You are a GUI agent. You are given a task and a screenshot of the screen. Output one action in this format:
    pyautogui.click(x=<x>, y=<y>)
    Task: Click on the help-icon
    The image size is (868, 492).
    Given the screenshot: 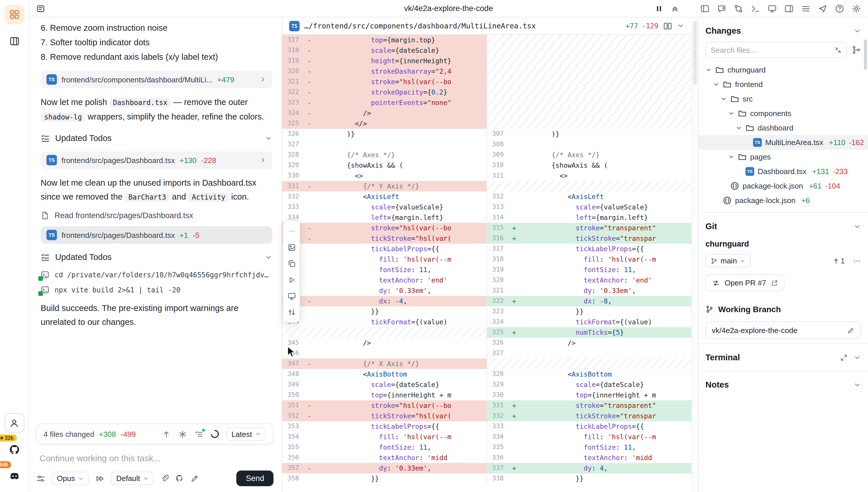 What is the action you would take?
    pyautogui.click(x=840, y=8)
    